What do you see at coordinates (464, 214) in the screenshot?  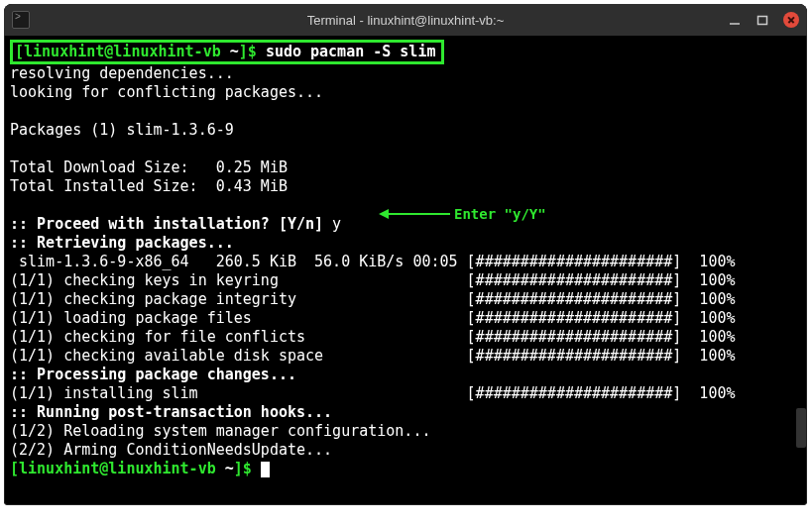 I see `annotation: Enter "y/Y"` at bounding box center [464, 214].